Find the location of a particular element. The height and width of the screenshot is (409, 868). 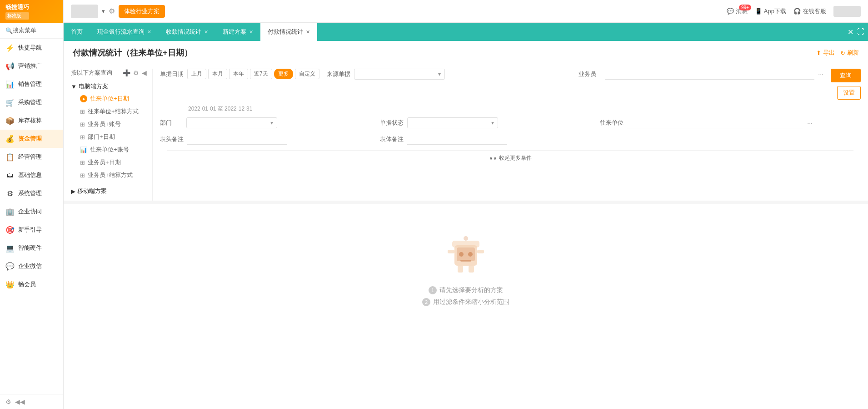

user-profile-avatar is located at coordinates (847, 11).